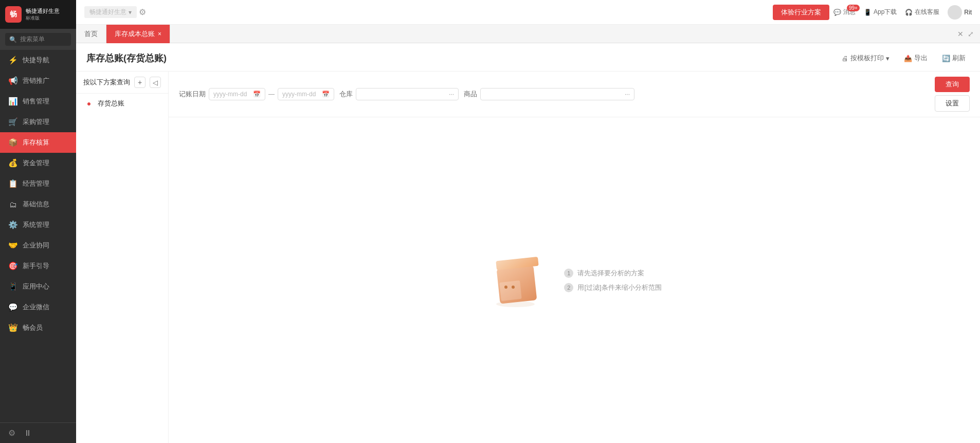  I want to click on page-title: 库存总账(存货总账), so click(126, 58).